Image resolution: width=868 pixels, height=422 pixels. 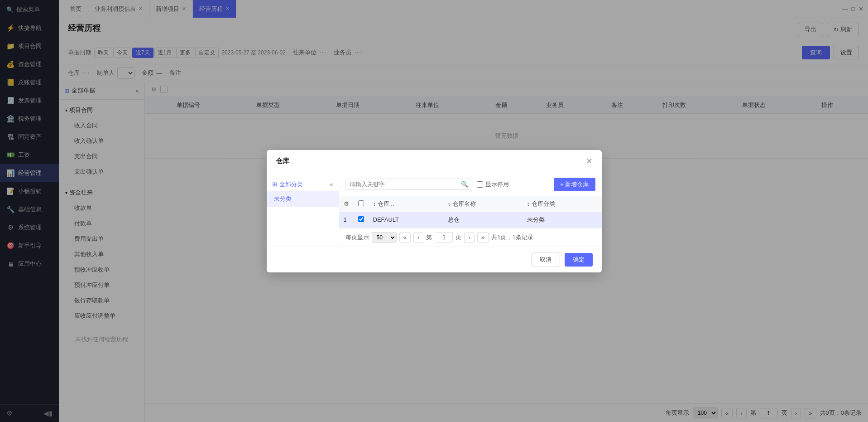 I want to click on modal-sidebar-item-uncategorized: 未分类, so click(x=302, y=199).